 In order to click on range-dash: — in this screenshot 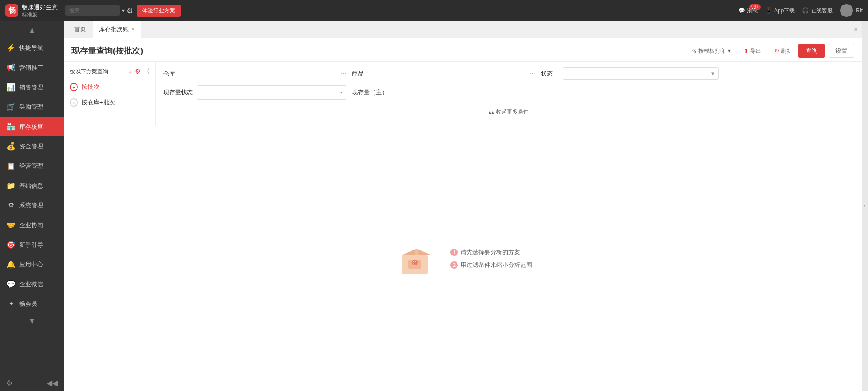, I will do `click(442, 92)`.